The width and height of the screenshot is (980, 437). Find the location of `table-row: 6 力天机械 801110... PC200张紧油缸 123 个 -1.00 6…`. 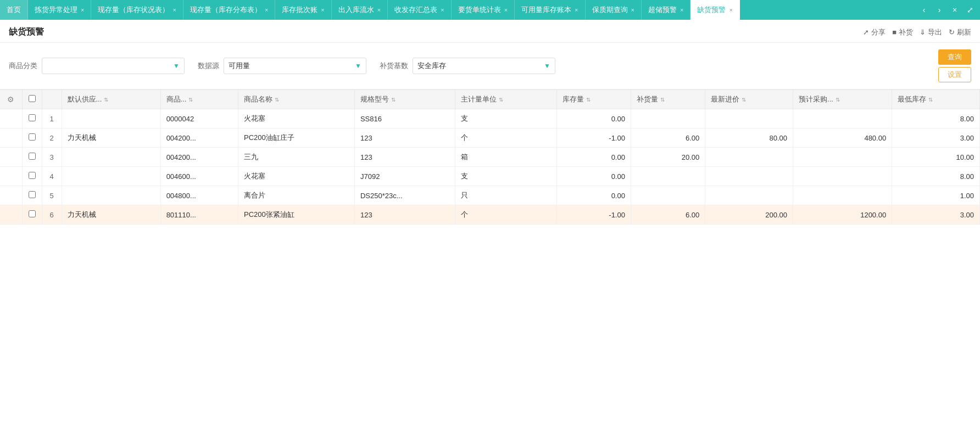

table-row: 6 力天机械 801110... PC200张紧油缸 123 个 -1.00 6… is located at coordinates (490, 215).